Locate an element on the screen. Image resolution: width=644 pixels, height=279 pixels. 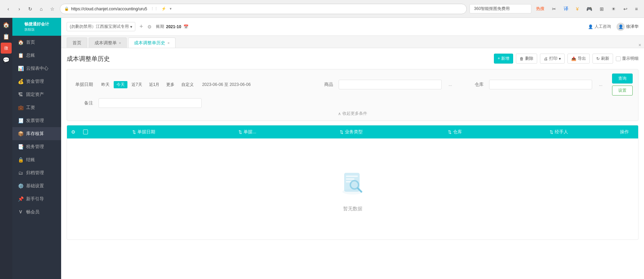
delete-button: 🗑 删除 is located at coordinates (527, 58).